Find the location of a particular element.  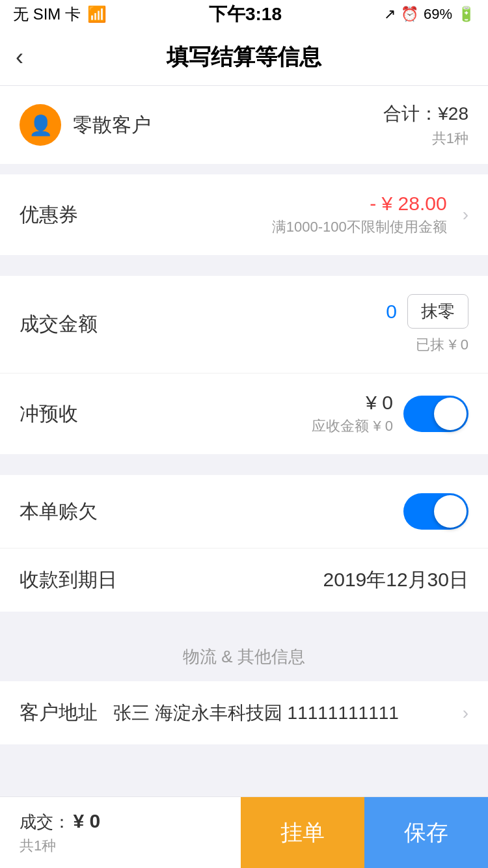

address-value: 张三 海淀永丰科技园 11111111111 is located at coordinates (280, 713).